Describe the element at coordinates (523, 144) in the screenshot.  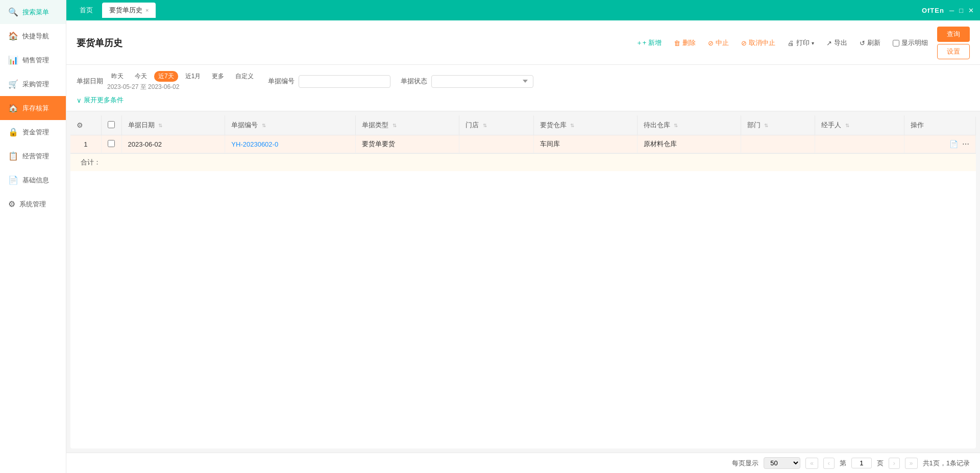
I see `table-body: 1 2023-06-02 YH-20230602-0 要货单要货 车间库 原材料…` at that location.